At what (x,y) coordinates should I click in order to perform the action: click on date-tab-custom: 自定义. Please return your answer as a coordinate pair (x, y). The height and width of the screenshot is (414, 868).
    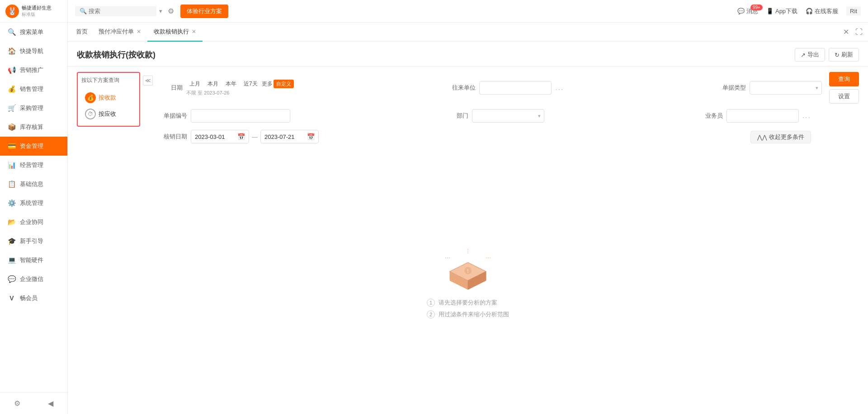
    Looking at the image, I should click on (284, 84).